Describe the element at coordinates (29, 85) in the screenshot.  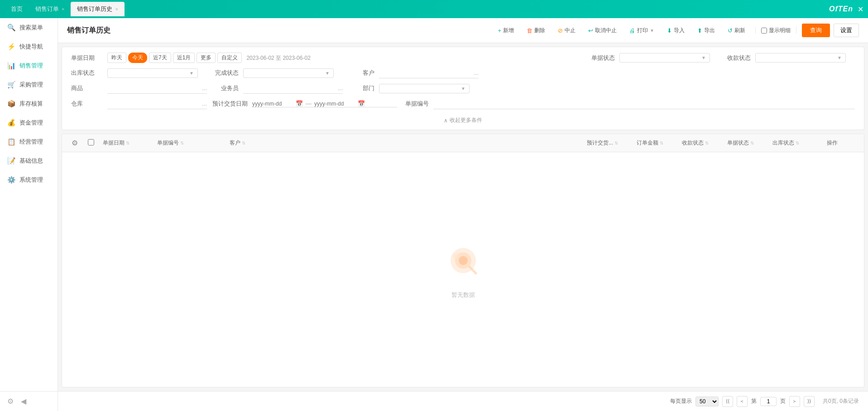
I see `sidebar-item-purchase: 🛒 采购管理` at that location.